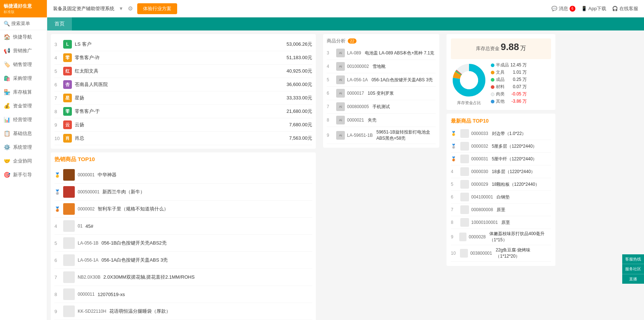 This screenshot has width=644, height=320. What do you see at coordinates (9, 12) in the screenshot?
I see `sidebar-logo-badge: 标准版` at bounding box center [9, 12].